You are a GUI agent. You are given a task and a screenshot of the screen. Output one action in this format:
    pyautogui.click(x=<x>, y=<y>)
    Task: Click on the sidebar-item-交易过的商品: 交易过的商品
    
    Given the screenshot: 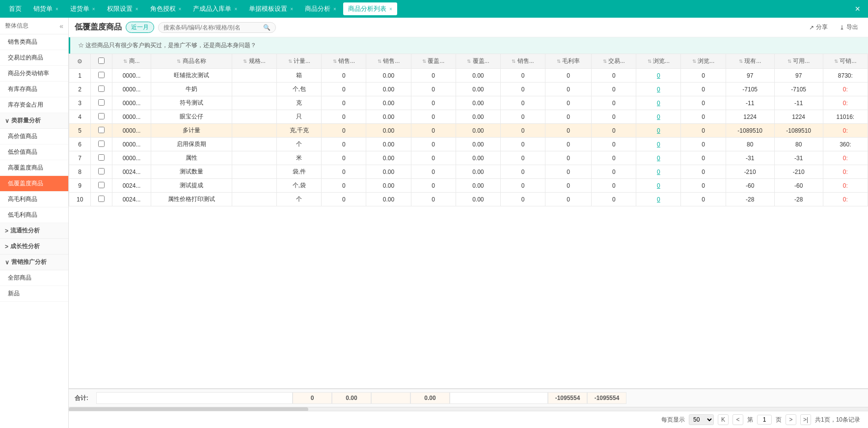 What is the action you would take?
    pyautogui.click(x=34, y=58)
    